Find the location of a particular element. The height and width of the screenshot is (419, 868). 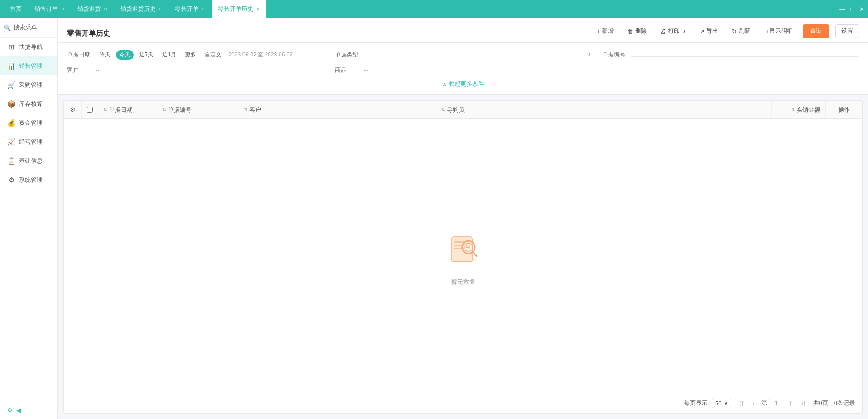

th-checkbox is located at coordinates (90, 109).